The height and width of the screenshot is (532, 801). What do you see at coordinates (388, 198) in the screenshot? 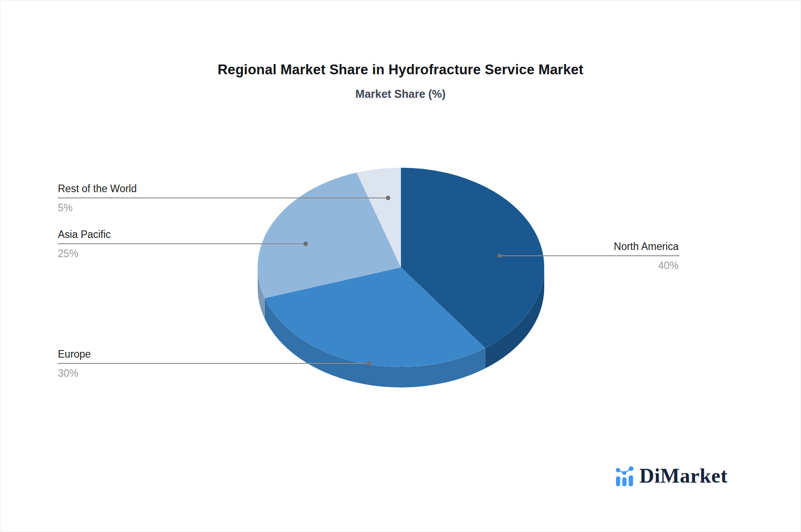
I see `leader-dot-rest-of-the-world` at bounding box center [388, 198].